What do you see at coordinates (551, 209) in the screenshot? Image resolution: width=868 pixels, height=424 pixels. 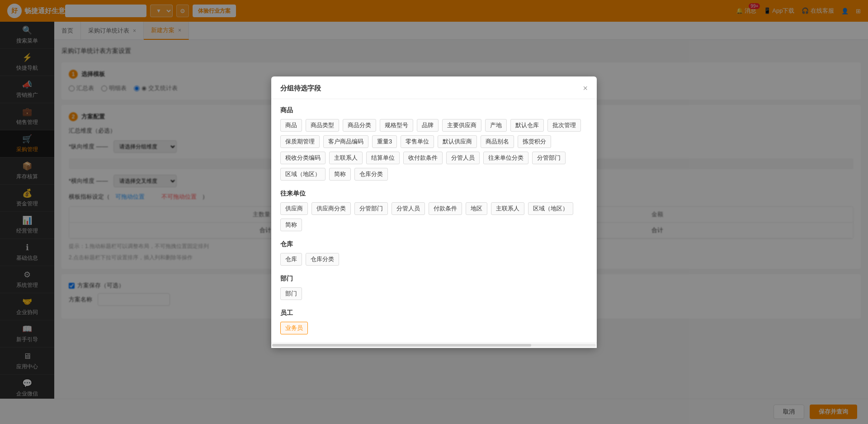 I see `field-tag-region2: 区域（地区）` at bounding box center [551, 209].